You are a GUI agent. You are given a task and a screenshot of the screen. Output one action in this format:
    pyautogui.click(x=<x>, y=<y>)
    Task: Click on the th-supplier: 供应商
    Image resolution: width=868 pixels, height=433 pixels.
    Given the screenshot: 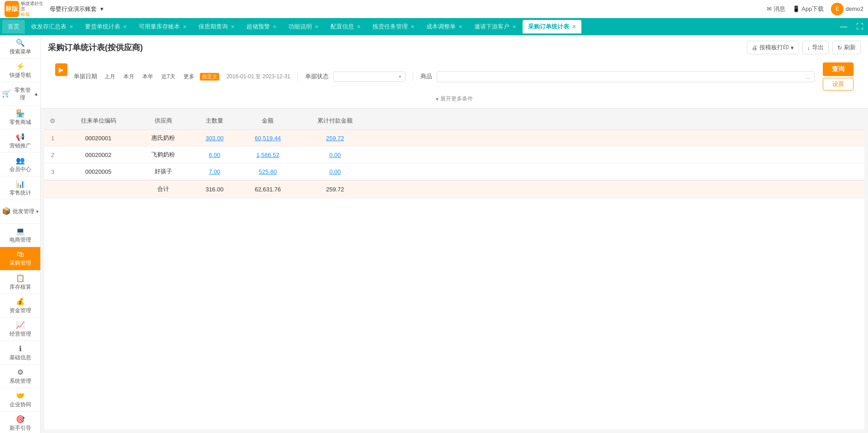 What is the action you would take?
    pyautogui.click(x=164, y=121)
    